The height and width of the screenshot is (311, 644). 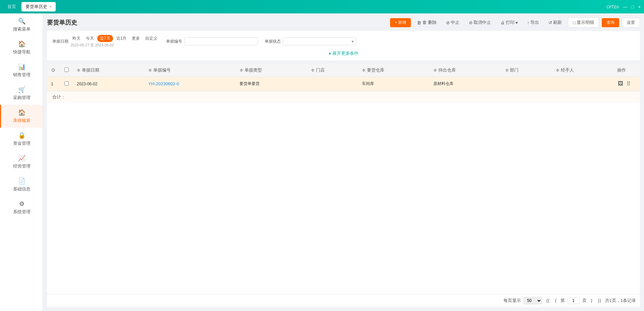 I want to click on sidebar-item-inventory: 🏠 库存核算, so click(x=21, y=116).